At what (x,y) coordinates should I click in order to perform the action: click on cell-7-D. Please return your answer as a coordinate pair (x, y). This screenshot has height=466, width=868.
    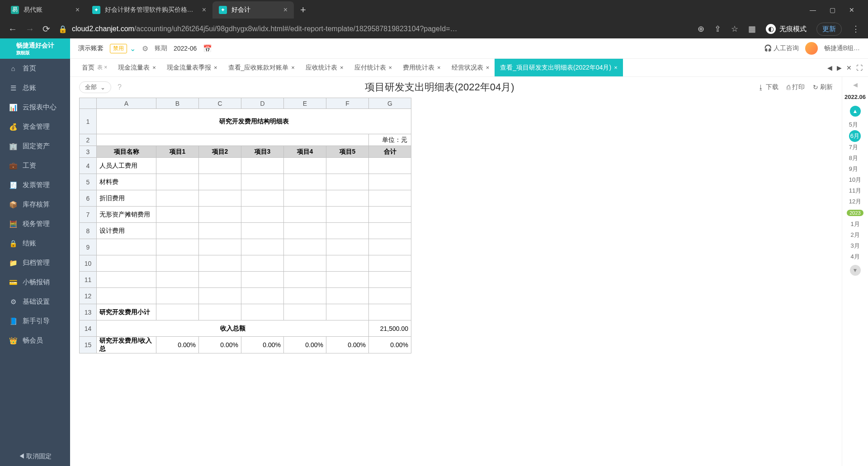
    Looking at the image, I should click on (263, 215).